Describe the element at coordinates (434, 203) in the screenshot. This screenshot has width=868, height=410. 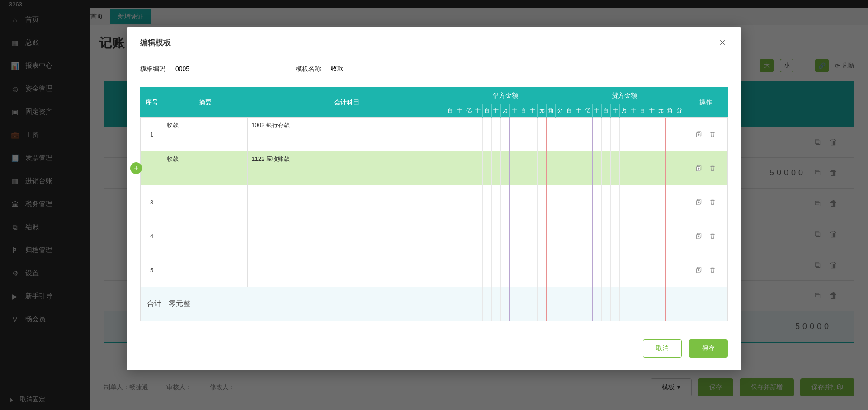
I see `table-row: 3` at that location.